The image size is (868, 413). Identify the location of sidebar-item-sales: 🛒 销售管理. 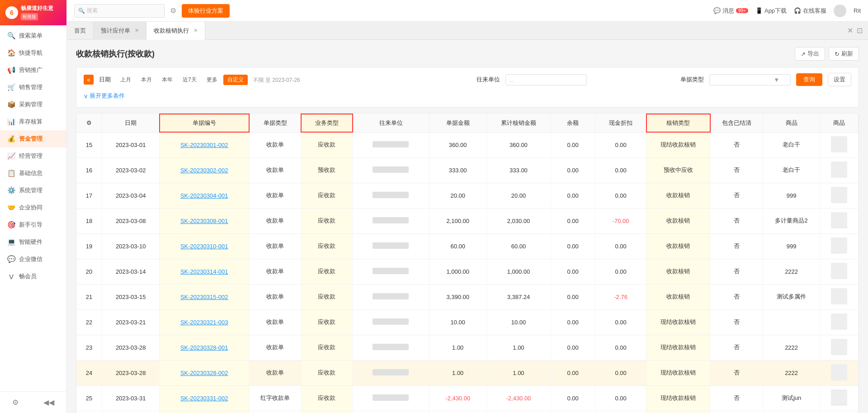
(33, 87).